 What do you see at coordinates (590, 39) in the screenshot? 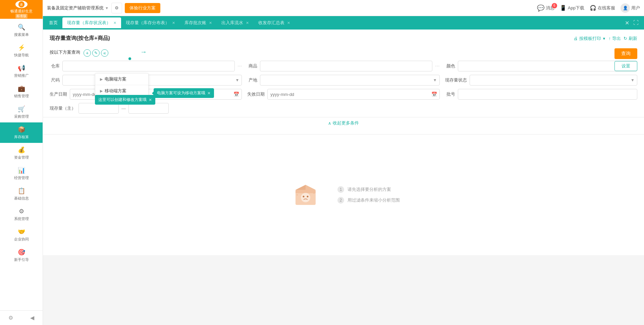
I see `print-template-btn: 🖨 按模板打印 ▼` at bounding box center [590, 39].